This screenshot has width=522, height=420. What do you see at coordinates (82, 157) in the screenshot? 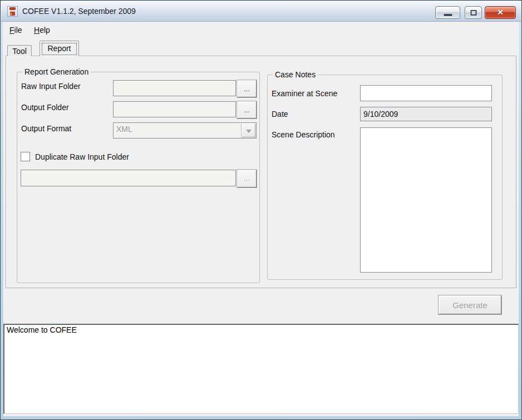
I see `duplicate-raw-input-label: Duplicate Raw Input Folder` at bounding box center [82, 157].